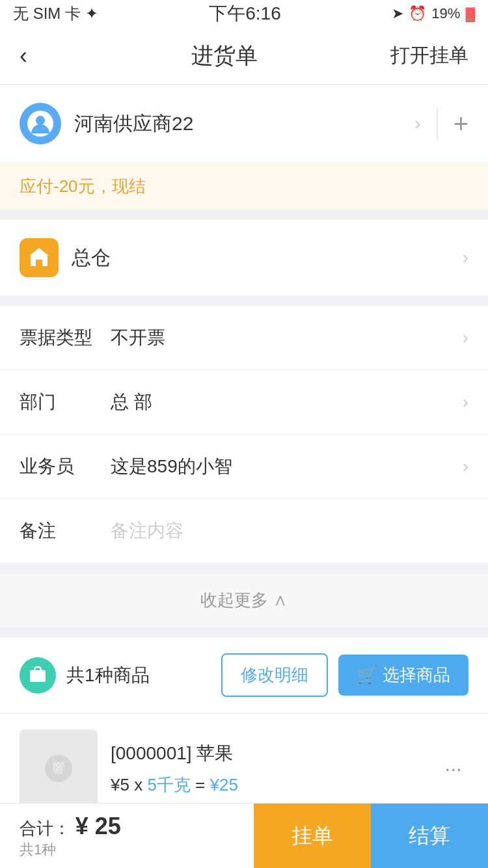 This screenshot has width=488, height=868. What do you see at coordinates (127, 850) in the screenshot?
I see `total-count: 共1种` at bounding box center [127, 850].